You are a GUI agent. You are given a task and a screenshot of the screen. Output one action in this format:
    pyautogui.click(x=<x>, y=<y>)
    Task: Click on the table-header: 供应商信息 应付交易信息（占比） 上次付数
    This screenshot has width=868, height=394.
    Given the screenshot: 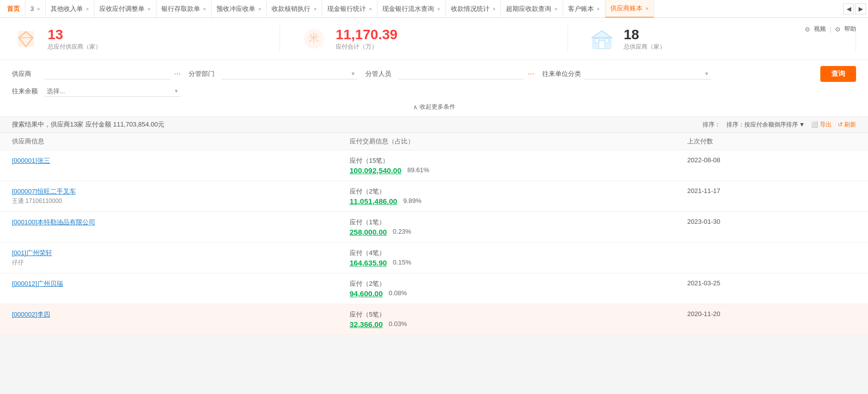 What is the action you would take?
    pyautogui.click(x=434, y=142)
    